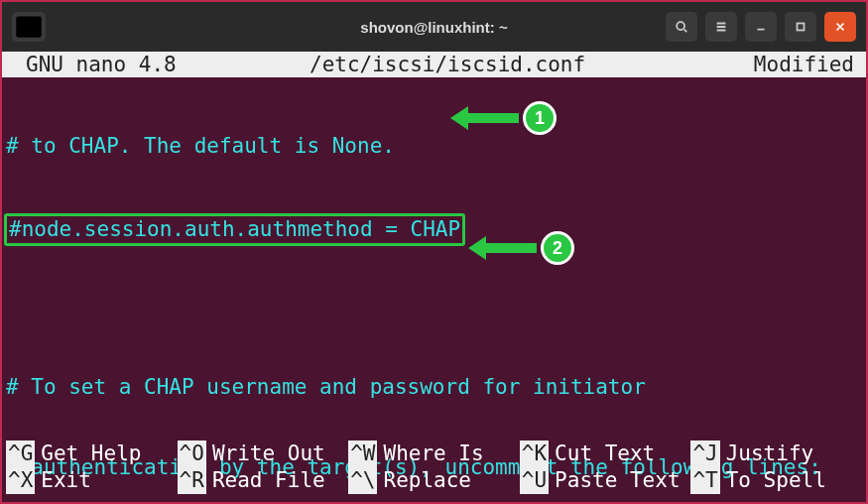 The image size is (868, 504). Describe the element at coordinates (801, 27) in the screenshot. I see `maximize-button` at that location.